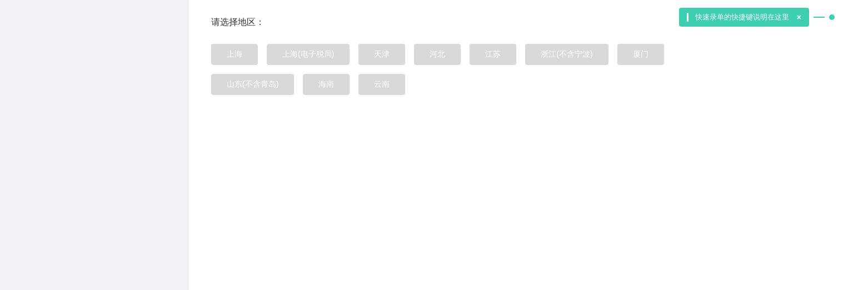 This screenshot has width=868, height=290. What do you see at coordinates (326, 84) in the screenshot?
I see `region-button-hainan: 海南` at bounding box center [326, 84].